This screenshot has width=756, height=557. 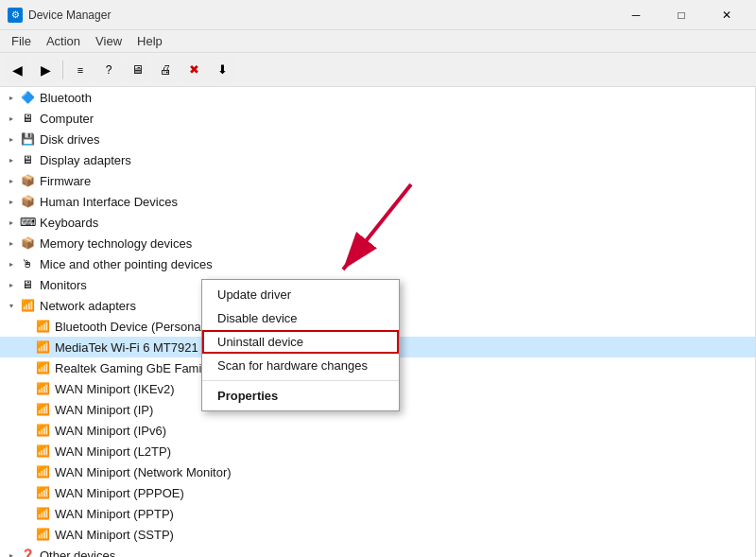 What do you see at coordinates (378, 534) in the screenshot?
I see `tree-item-wan_sstp: 📶WAN Miniport (SSTP)` at bounding box center [378, 534].